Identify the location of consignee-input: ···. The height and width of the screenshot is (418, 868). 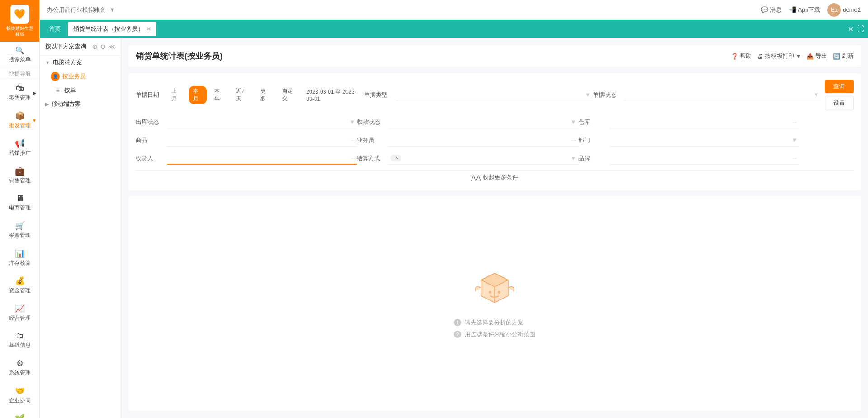
(262, 158).